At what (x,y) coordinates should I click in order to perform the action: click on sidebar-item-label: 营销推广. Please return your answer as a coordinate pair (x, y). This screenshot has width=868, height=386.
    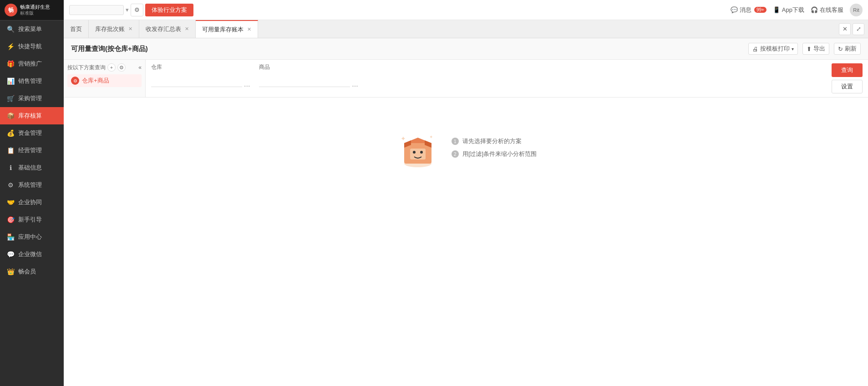
    Looking at the image, I should click on (30, 64).